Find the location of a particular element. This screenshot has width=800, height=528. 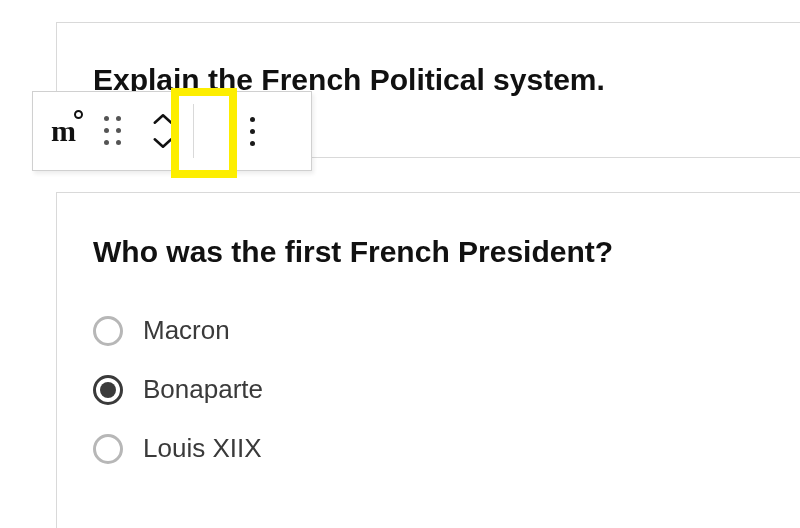

option-label: Louis XIIX is located at coordinates (202, 448).